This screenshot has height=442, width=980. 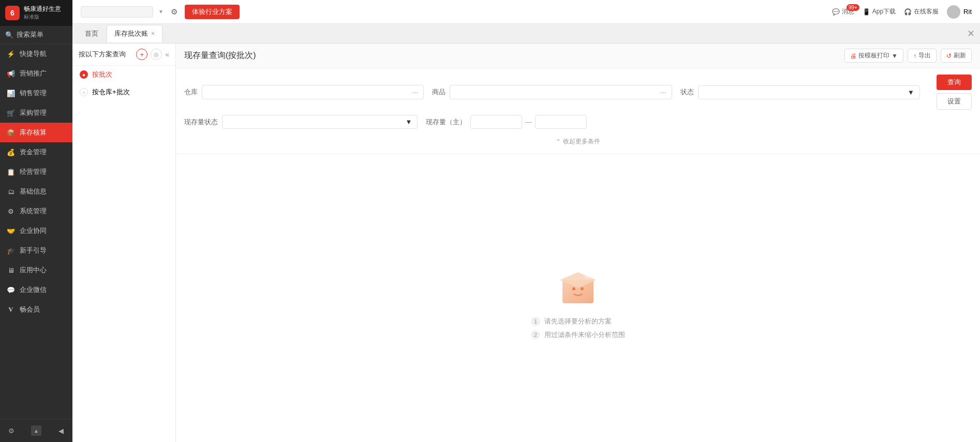 I want to click on collapse-filters-btn: ⌃ 收起更多条件, so click(x=578, y=141).